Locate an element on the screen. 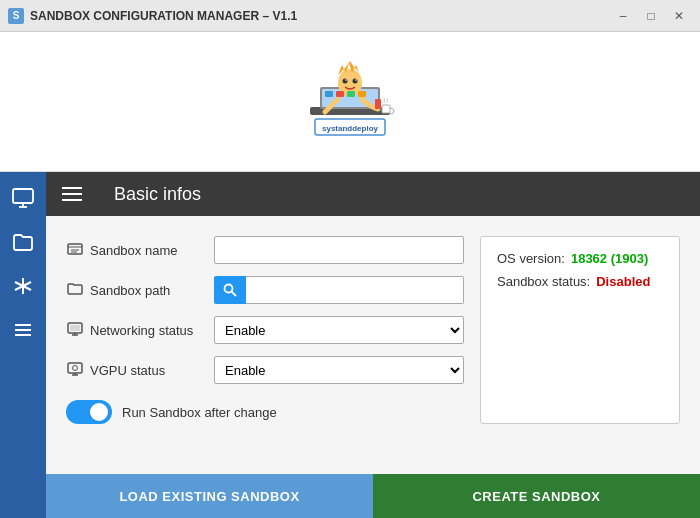 Image resolution: width=700 pixels, height=518 pixels. sandbox-name-text: Sandbox name is located at coordinates (134, 250).